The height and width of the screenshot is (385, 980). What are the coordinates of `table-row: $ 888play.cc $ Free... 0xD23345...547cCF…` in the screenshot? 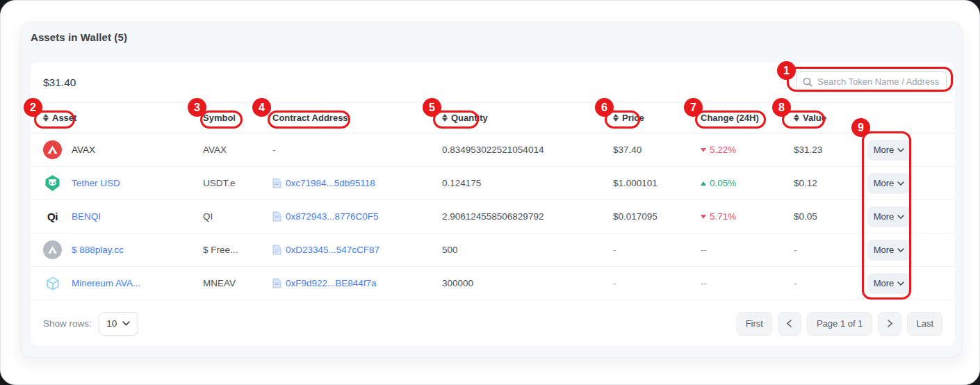 It's located at (493, 250).